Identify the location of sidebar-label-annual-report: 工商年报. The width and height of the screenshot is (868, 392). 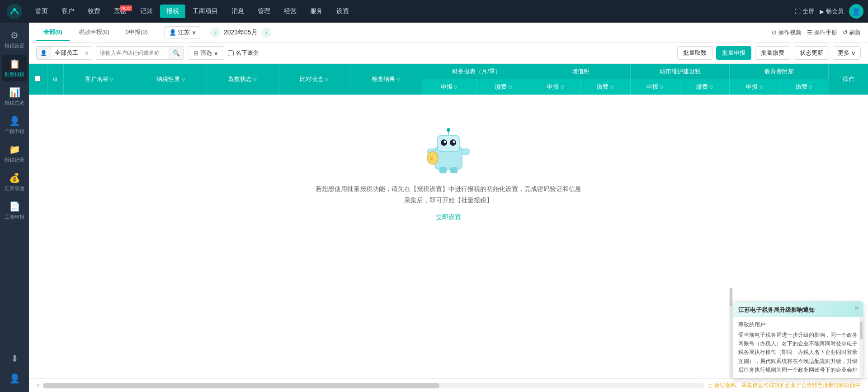
(14, 217).